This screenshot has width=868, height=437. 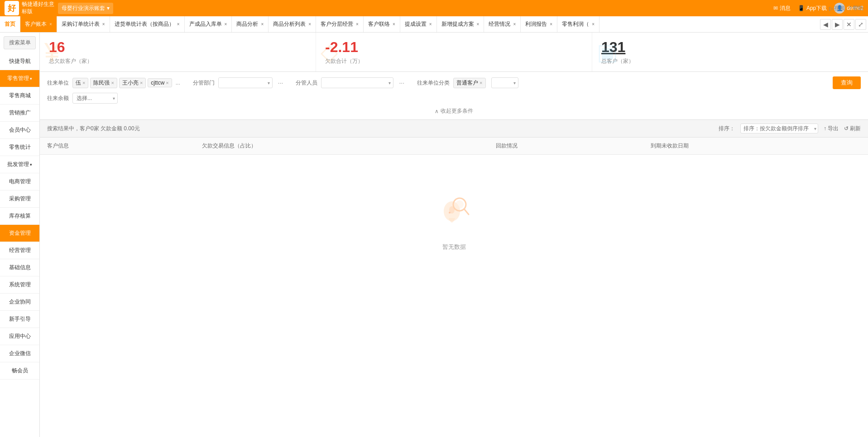 I want to click on export-button: ↑ 导出, so click(x=831, y=128).